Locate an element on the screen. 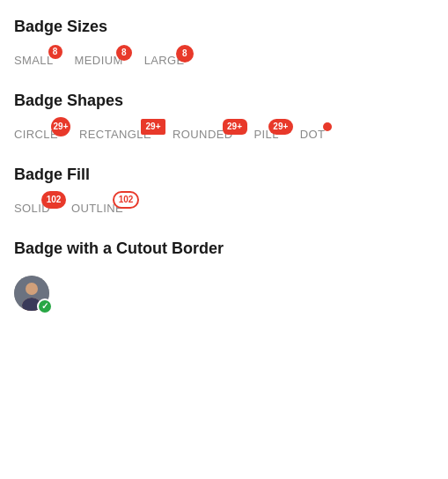 The width and height of the screenshot is (448, 479). fill-outline-item: OUTLINE 102 is located at coordinates (97, 208).